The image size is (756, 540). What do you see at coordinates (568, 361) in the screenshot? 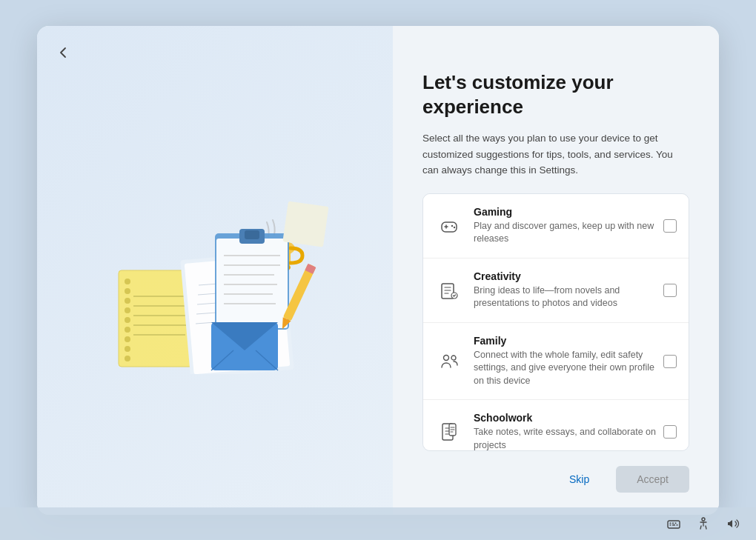
I see `option-family-text: Family Connect with the whole family, ed…` at bounding box center [568, 361].